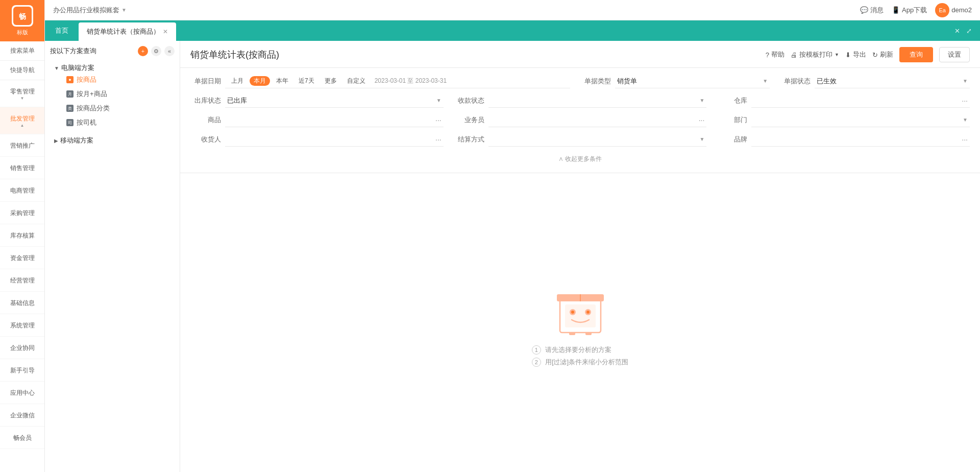  What do you see at coordinates (156, 51) in the screenshot?
I see `settings-plan-button: ⚙` at bounding box center [156, 51].